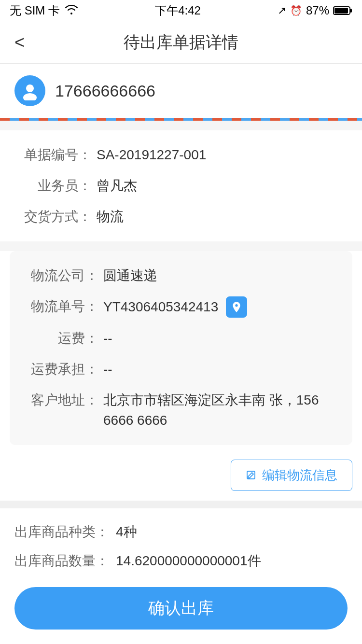 The height and width of the screenshot is (644, 362). I want to click on confirm-button-wrap: 确认出库, so click(181, 611).